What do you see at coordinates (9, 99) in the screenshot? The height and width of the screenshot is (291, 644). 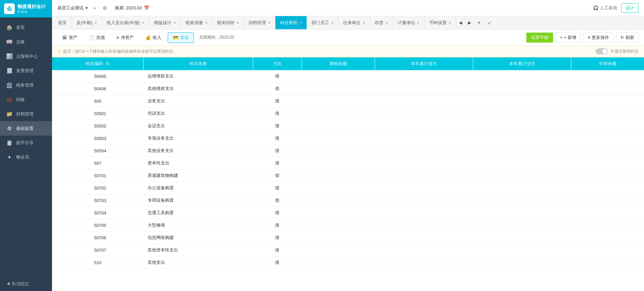 I see `closing-icon: 💼` at bounding box center [9, 99].